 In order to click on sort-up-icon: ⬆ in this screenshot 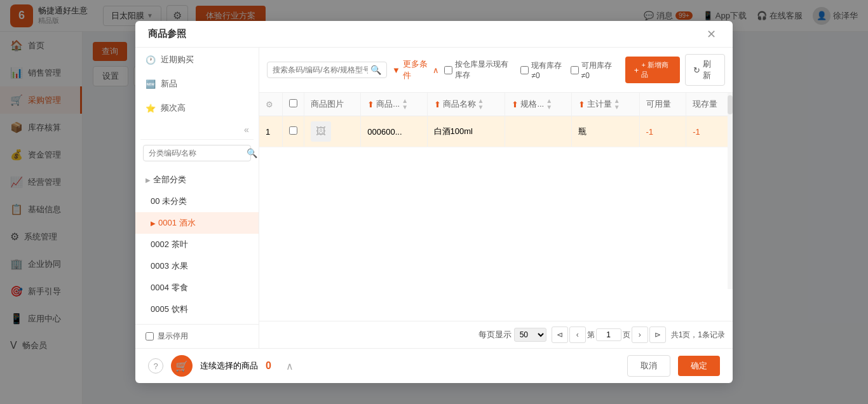, I will do `click(371, 104)`.